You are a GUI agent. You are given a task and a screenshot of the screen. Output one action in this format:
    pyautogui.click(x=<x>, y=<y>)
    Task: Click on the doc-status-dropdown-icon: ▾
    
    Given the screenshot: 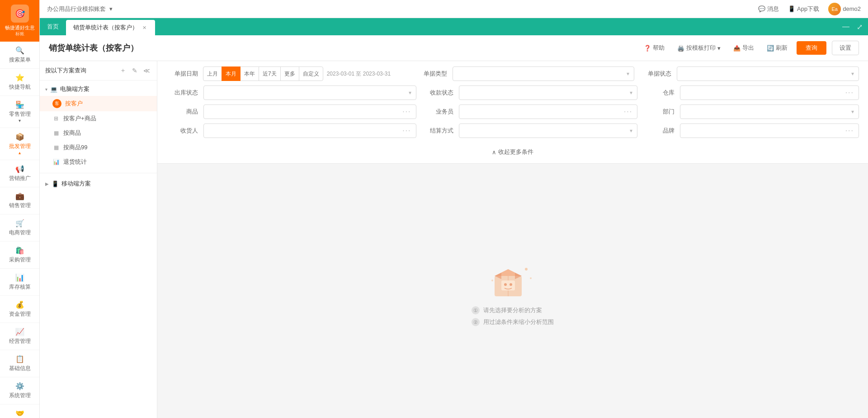 What is the action you would take?
    pyautogui.click(x=853, y=74)
    